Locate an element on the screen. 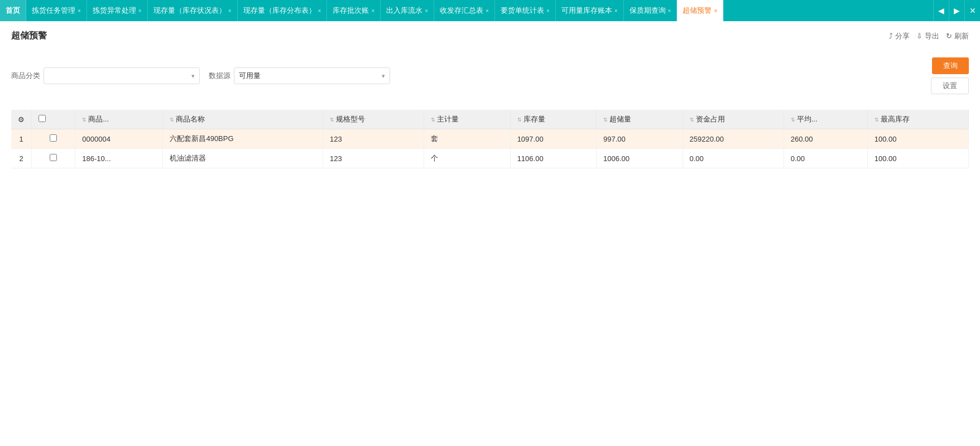 The width and height of the screenshot is (980, 446). tab-close-6: × is located at coordinates (487, 11).